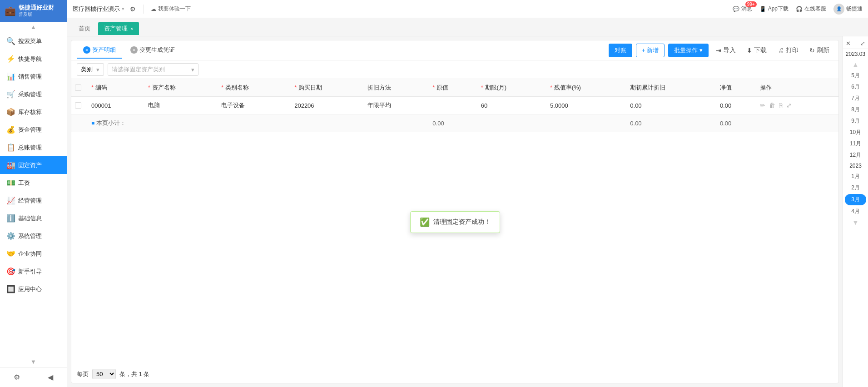  Describe the element at coordinates (119, 28) in the screenshot. I see `tab-asset-mgmt: 资产管理 ×` at that location.